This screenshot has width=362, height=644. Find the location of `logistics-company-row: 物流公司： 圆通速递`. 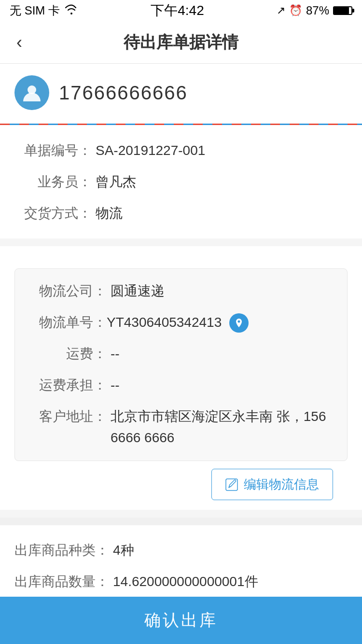

logistics-company-row: 物流公司： 圆通速递 is located at coordinates (181, 292).